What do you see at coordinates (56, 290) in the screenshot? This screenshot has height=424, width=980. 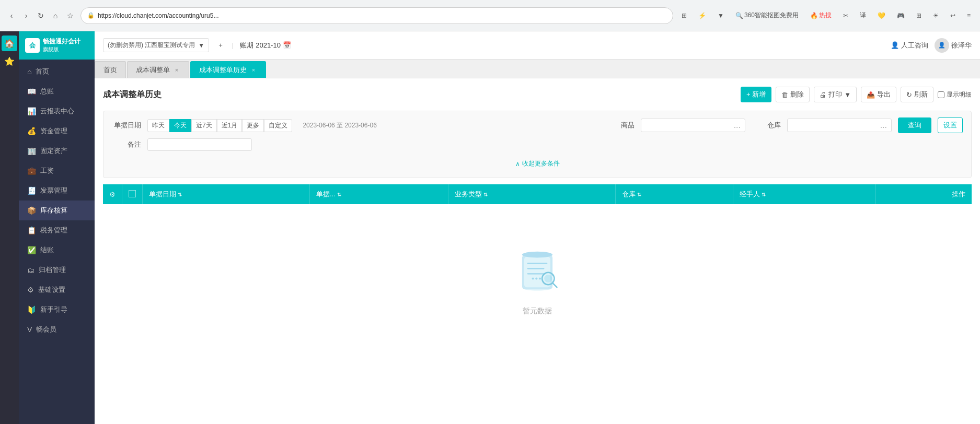 I see `sidebar-item-settings: ⚙ 基础设置` at bounding box center [56, 290].